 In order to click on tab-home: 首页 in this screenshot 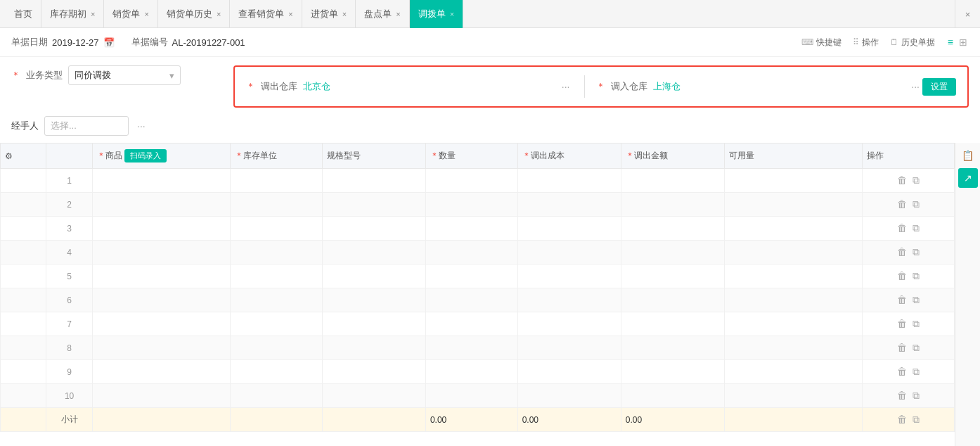, I will do `click(24, 14)`.